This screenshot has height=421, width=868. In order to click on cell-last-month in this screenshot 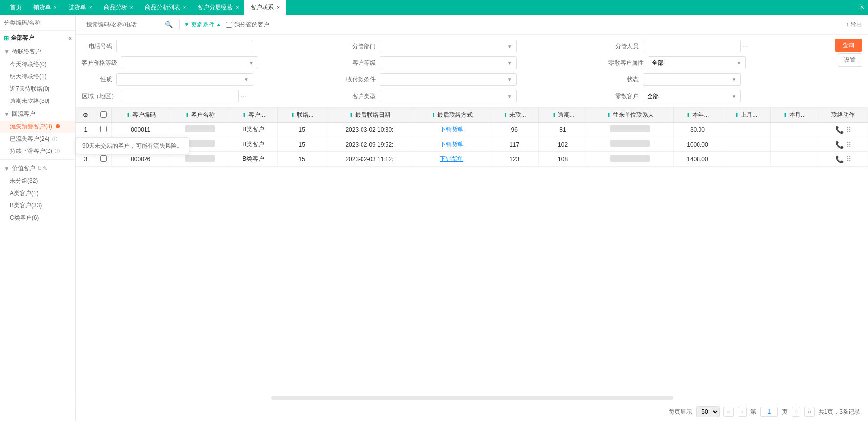, I will do `click(746, 159)`.